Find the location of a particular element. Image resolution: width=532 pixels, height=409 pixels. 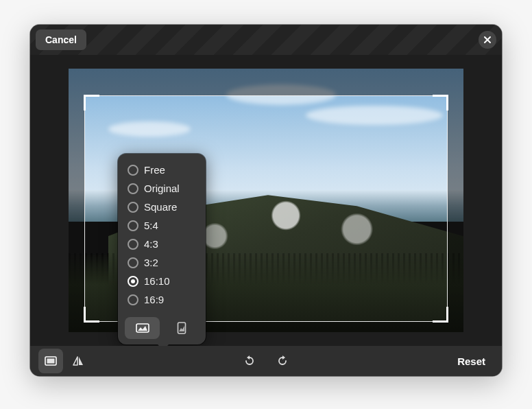

titlebar: Cancel is located at coordinates (266, 40).